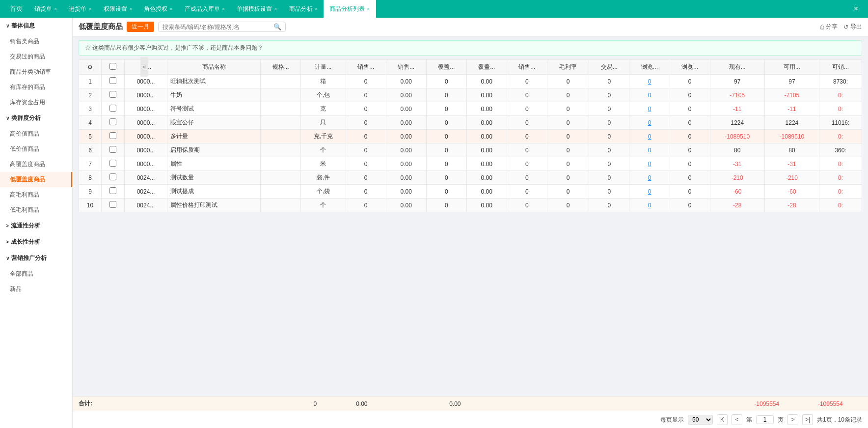  What do you see at coordinates (46, 9) in the screenshot?
I see `nav-sales-order: 销货单 ×` at bounding box center [46, 9].